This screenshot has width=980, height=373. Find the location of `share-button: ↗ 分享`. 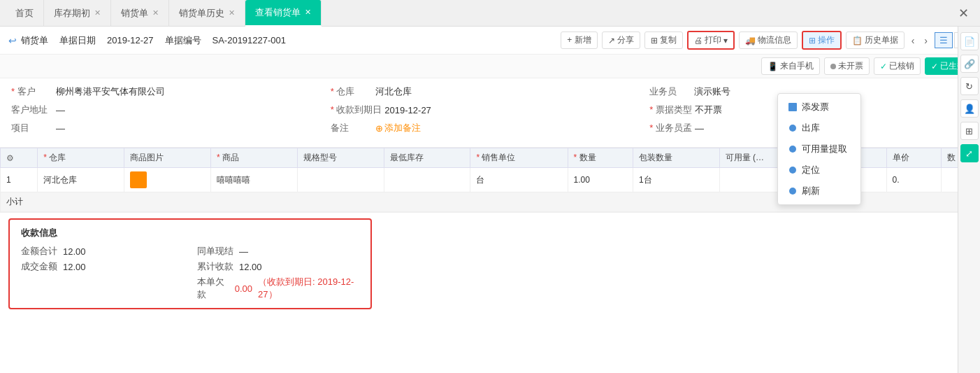

share-button: ↗ 分享 is located at coordinates (621, 41).